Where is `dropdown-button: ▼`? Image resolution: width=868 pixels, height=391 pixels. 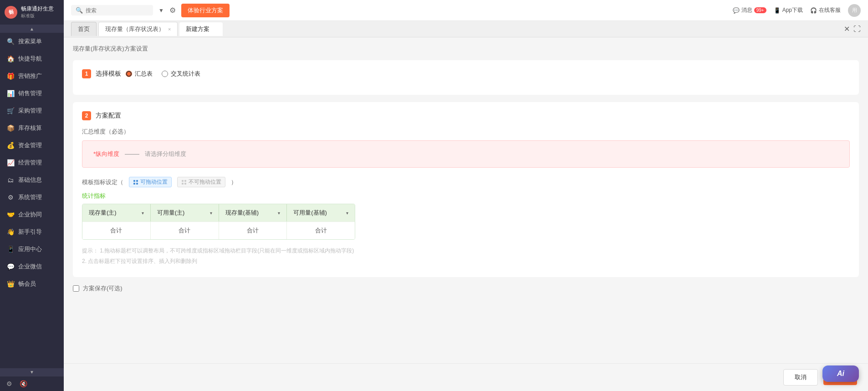 dropdown-button: ▼ is located at coordinates (161, 10).